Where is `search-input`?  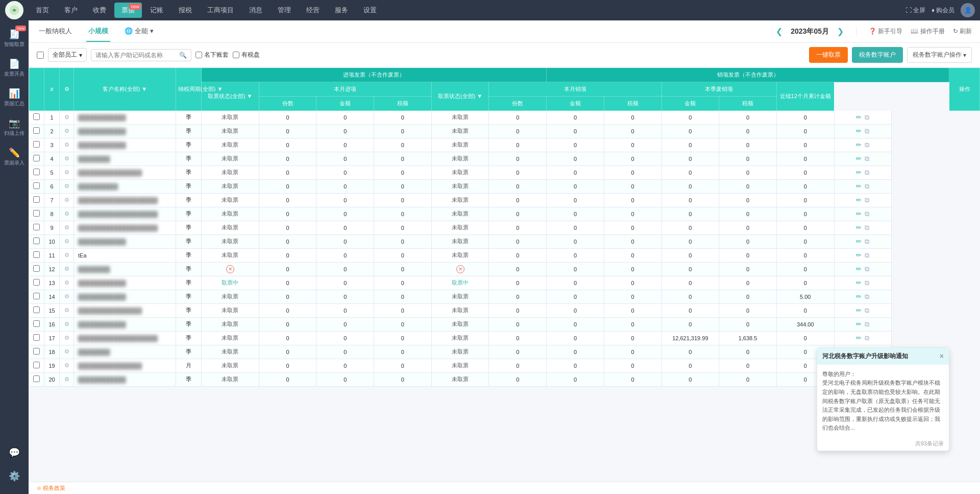
search-input is located at coordinates (136, 55).